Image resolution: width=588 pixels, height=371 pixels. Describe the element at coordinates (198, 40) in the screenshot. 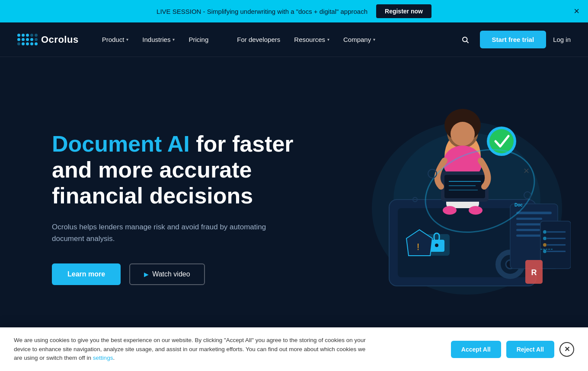

I see `nav-item-pricing: Pricing` at that location.